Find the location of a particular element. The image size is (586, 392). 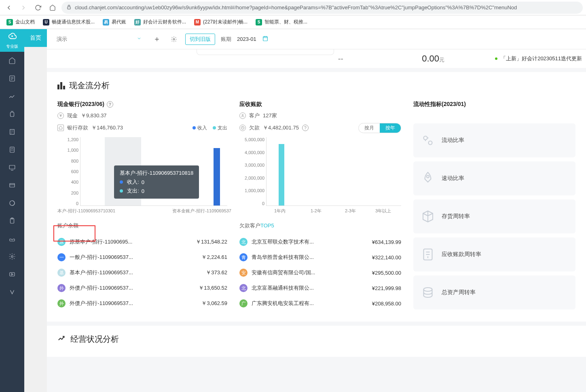

rail-building-icon is located at coordinates (12, 132).